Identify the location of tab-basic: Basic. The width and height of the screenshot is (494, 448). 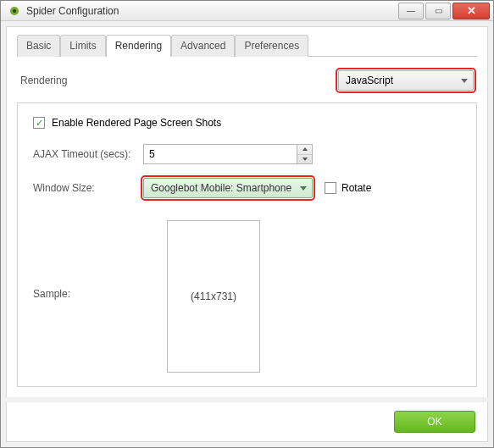
(39, 46).